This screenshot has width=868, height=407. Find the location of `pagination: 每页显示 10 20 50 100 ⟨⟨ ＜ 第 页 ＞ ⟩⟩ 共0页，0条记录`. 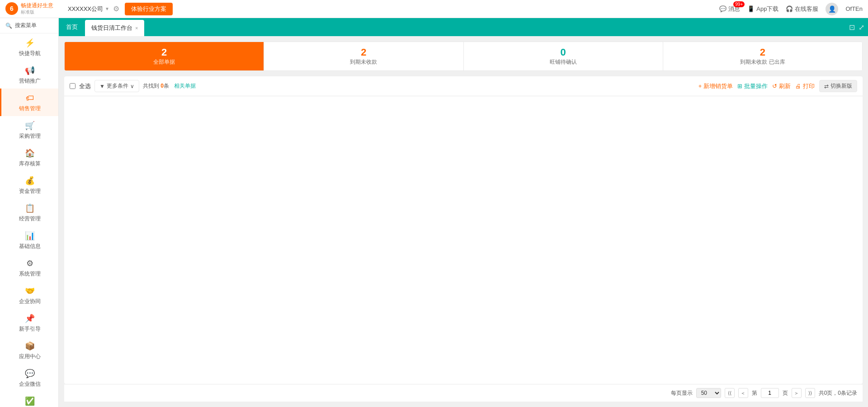

pagination: 每页显示 10 20 50 100 ⟨⟨ ＜ 第 页 ＞ ⟩⟩ 共0页，0条记录 is located at coordinates (463, 393).